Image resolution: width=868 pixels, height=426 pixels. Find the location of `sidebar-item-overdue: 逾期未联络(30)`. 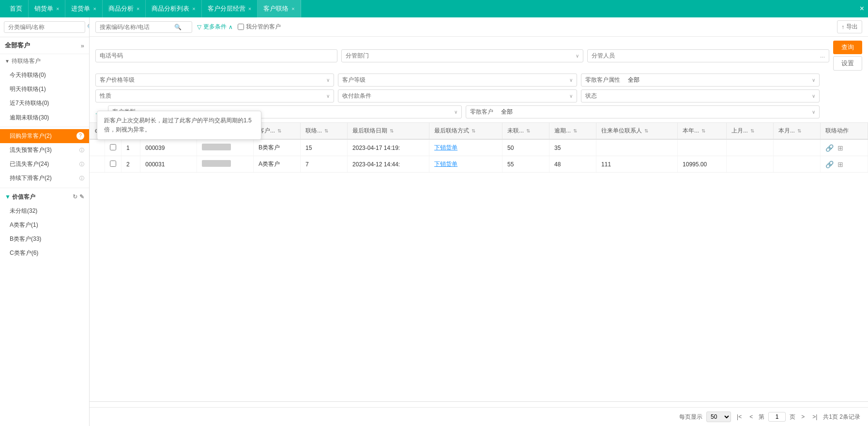

sidebar-item-overdue: 逾期未联络(30) is located at coordinates (45, 118).